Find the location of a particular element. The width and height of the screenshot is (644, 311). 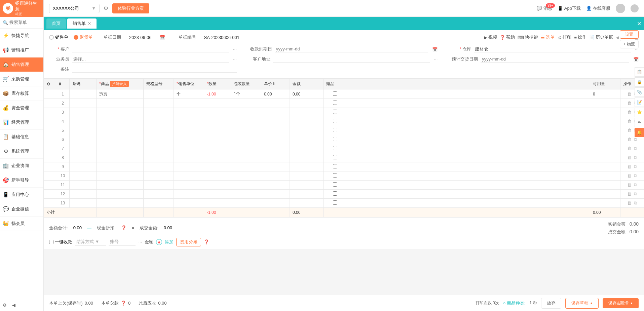

cell-product-0: 拆贡 is located at coordinates (120, 94).